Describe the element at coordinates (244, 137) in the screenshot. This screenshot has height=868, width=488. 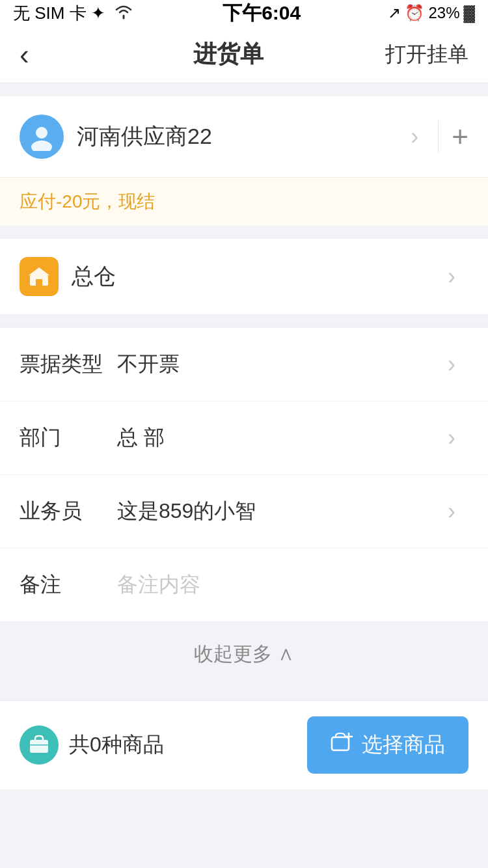
I see `supplier-row: 河南供应商22 › +` at that location.